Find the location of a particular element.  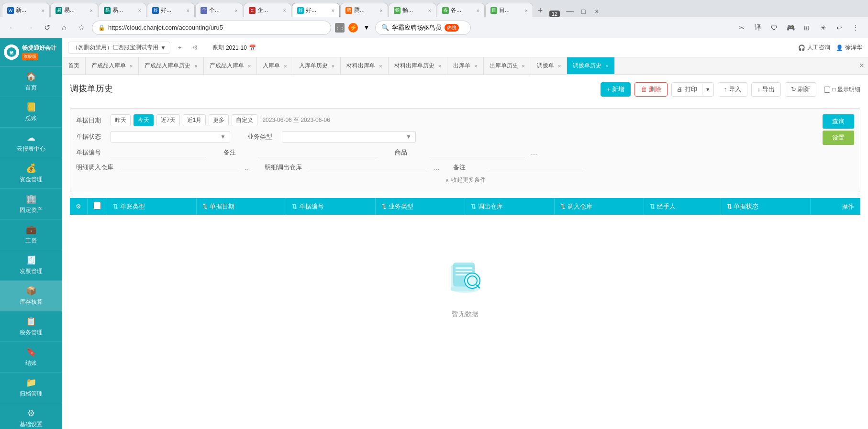

more-button: ▼ is located at coordinates (367, 28).